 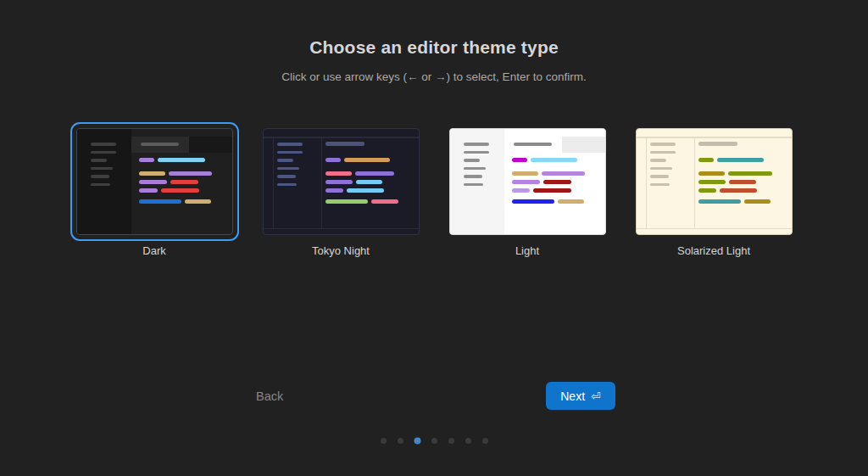 I want to click on theme-label: Tokyo Night, so click(x=341, y=251).